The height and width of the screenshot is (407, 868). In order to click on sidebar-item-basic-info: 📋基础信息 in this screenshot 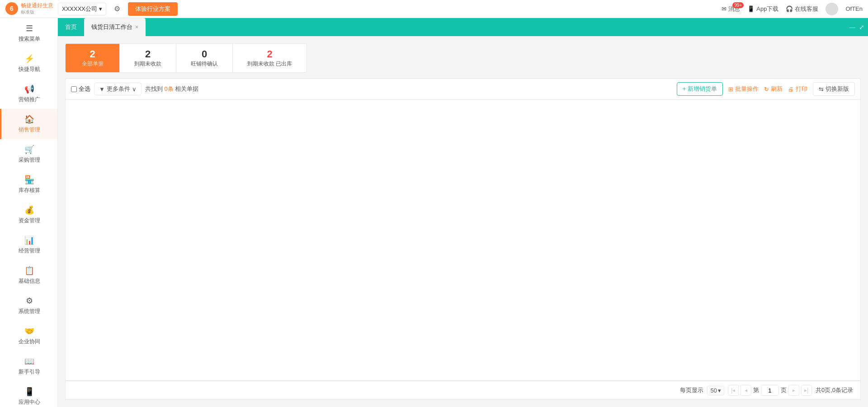, I will do `click(29, 276)`.